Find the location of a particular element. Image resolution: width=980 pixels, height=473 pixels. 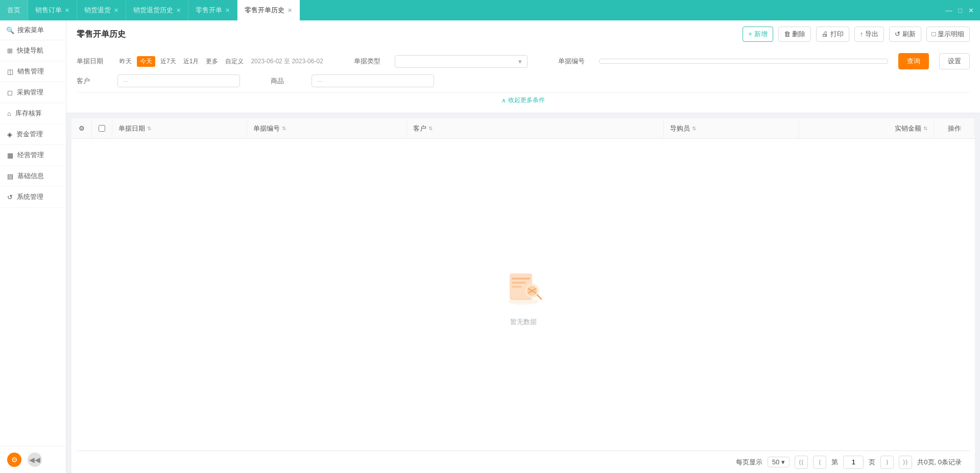

num-filter-label: 单据编号 is located at coordinates (573, 61).